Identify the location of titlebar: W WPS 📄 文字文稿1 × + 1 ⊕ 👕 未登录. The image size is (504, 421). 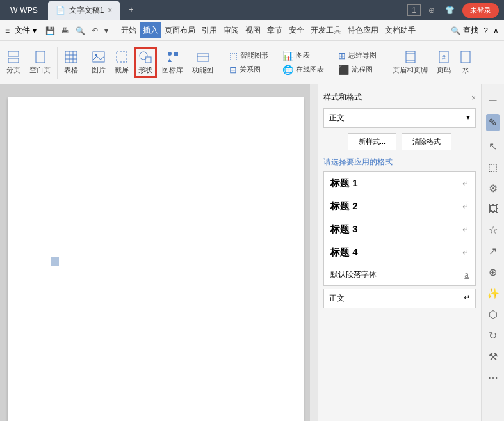
(252, 10).